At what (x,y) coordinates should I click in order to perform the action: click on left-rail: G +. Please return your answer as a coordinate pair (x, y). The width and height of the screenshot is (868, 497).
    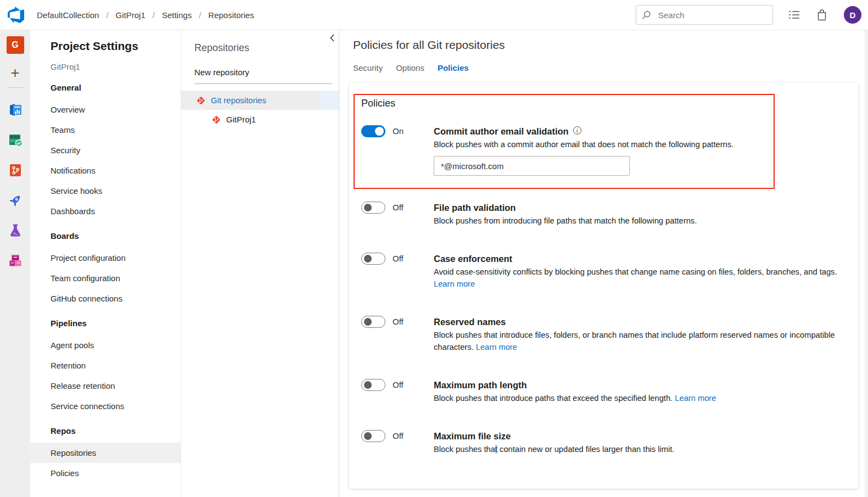
    Looking at the image, I should click on (15, 264).